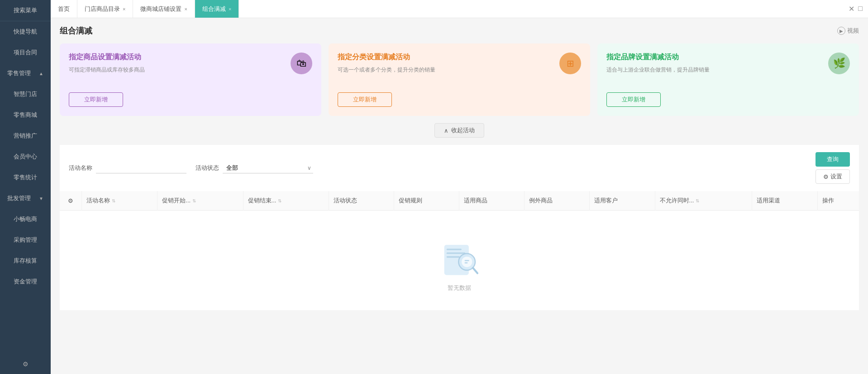 The image size is (868, 374). Describe the element at coordinates (200, 201) in the screenshot. I see `th-promo-start: 促销开始... ⇅` at that location.